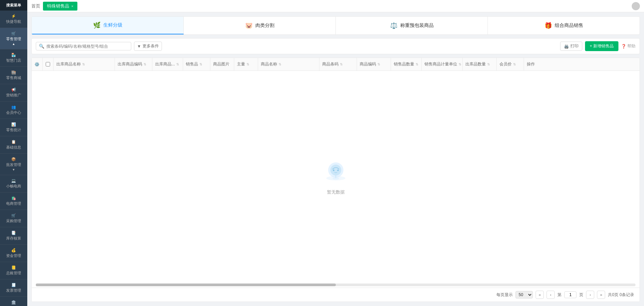 The image size is (644, 306). I want to click on column-settings-icon: ⚙️, so click(37, 64).